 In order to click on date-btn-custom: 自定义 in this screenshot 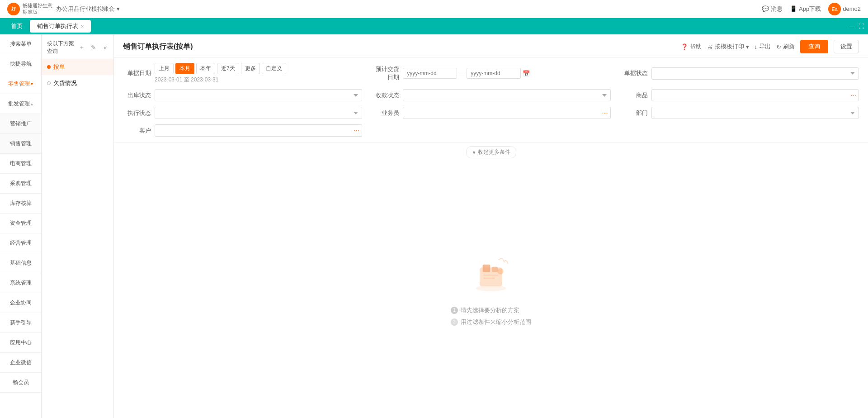, I will do `click(274, 69)`.